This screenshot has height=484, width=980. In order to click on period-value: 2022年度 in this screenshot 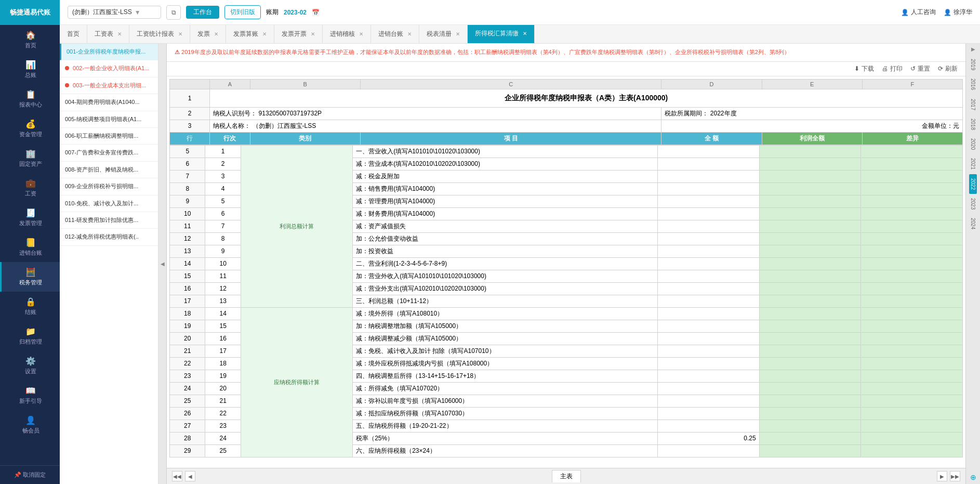, I will do `click(723, 113)`.